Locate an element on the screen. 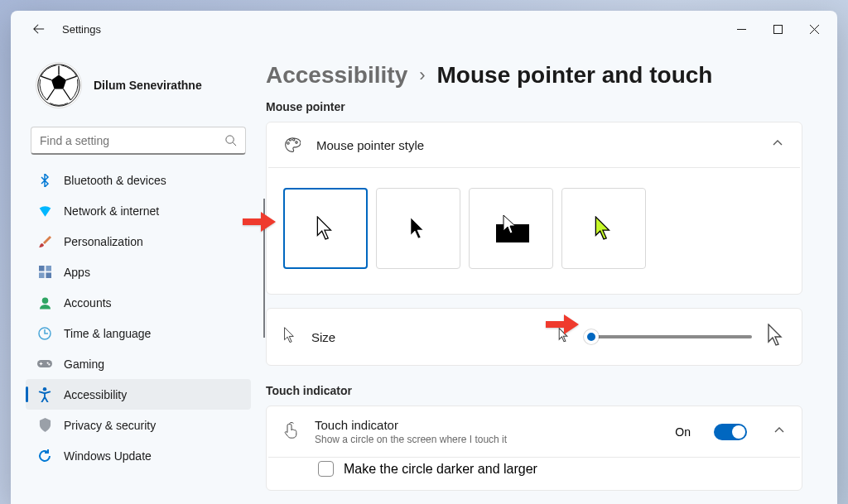  accessibility-icon is located at coordinates (45, 395).